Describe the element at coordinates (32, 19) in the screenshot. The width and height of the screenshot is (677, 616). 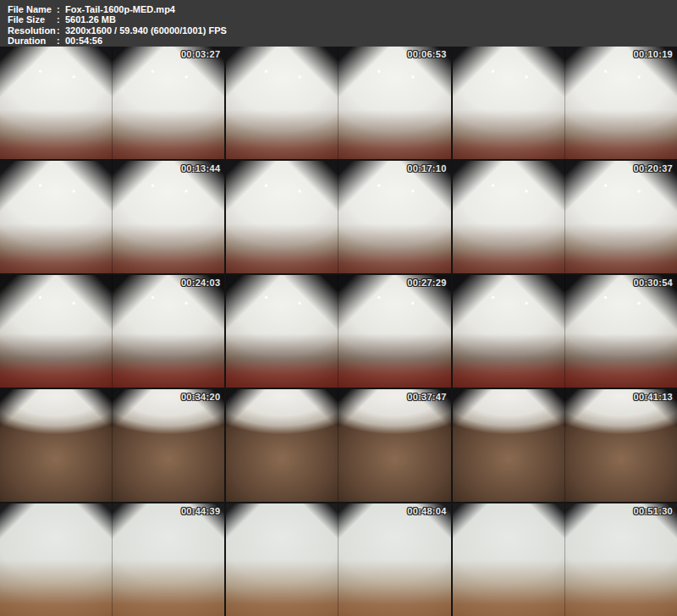
I see `metadata-label: File Size` at that location.